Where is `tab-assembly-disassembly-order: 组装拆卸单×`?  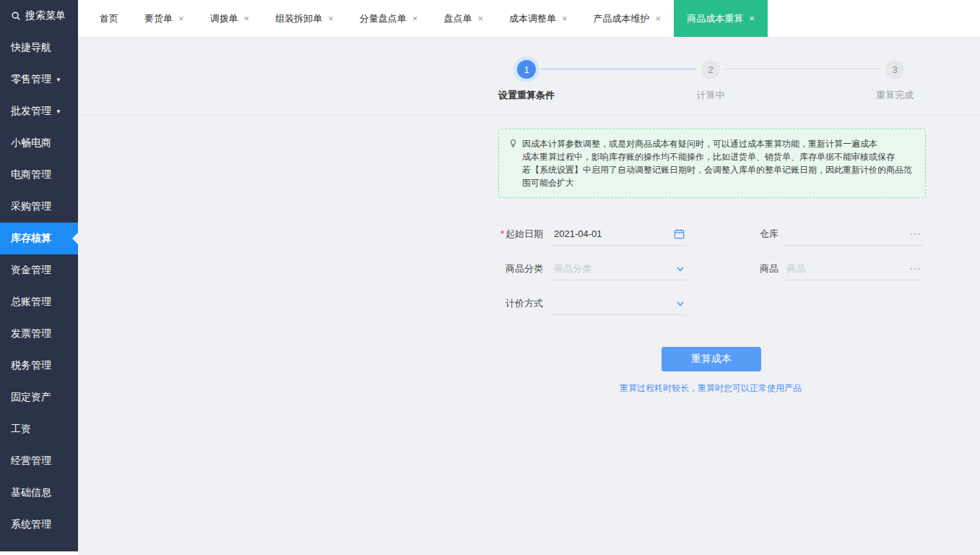
tab-assembly-disassembly-order: 组装拆卸单× is located at coordinates (305, 19).